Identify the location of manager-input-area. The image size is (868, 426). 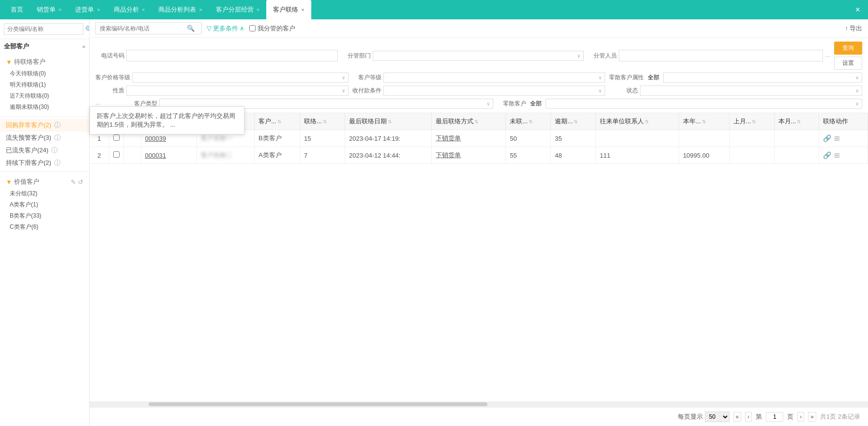
(721, 56).